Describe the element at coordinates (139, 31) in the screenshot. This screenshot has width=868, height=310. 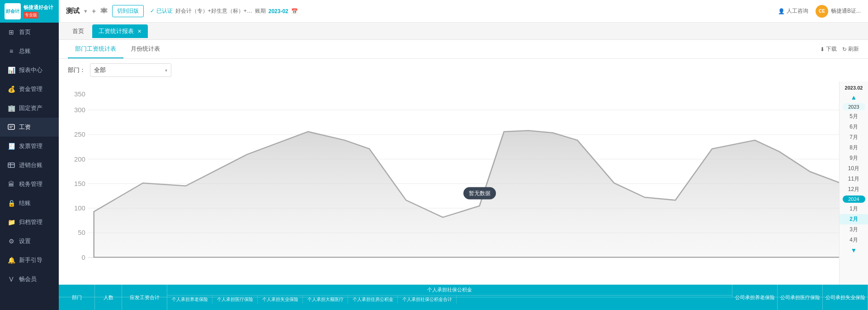
I see `tab-close-icon: ✕` at that location.